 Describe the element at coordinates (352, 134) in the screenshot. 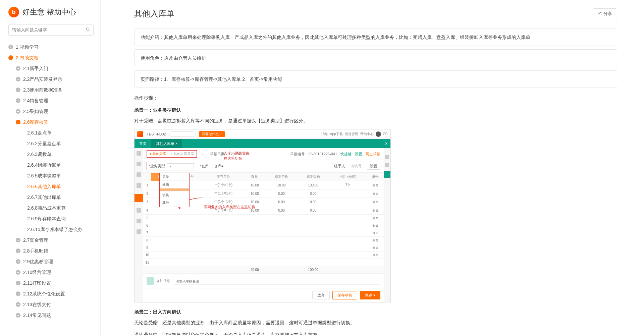

I see `mock-link-admin: 后台管理` at that location.